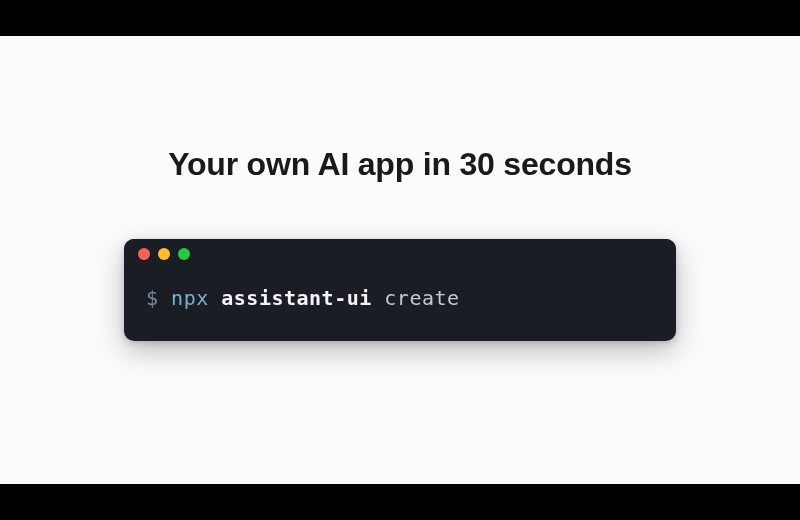 The width and height of the screenshot is (800, 520). What do you see at coordinates (152, 298) in the screenshot?
I see `shell-prompt: $` at bounding box center [152, 298].